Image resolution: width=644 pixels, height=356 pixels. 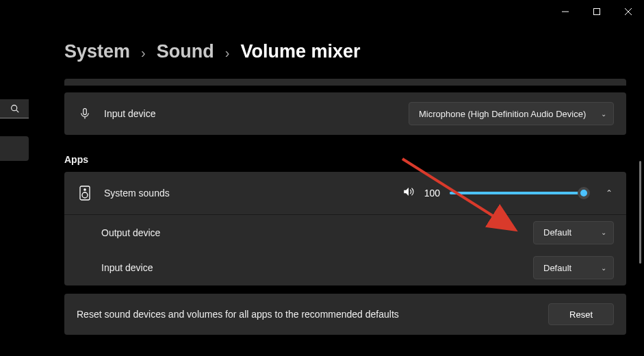 What do you see at coordinates (502, 114) in the screenshot?
I see `input-device-value: Microphone (High Definition Audio Device…` at bounding box center [502, 114].